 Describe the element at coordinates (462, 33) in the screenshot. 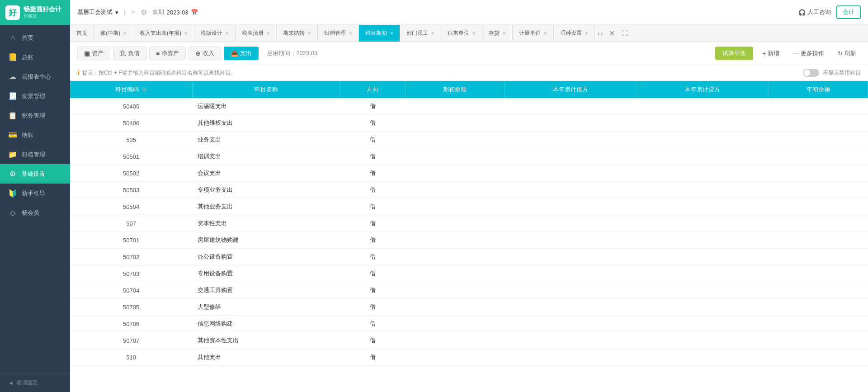

I see `tab-units: 往来单位✕` at that location.